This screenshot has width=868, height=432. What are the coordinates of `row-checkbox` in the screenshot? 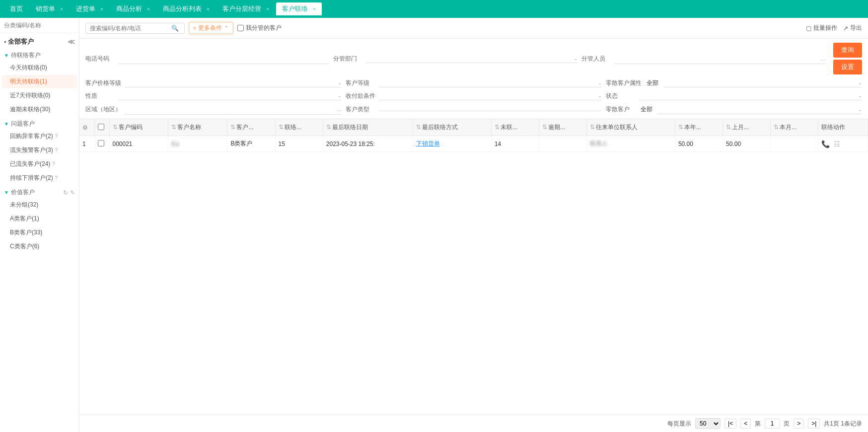 It's located at (101, 143).